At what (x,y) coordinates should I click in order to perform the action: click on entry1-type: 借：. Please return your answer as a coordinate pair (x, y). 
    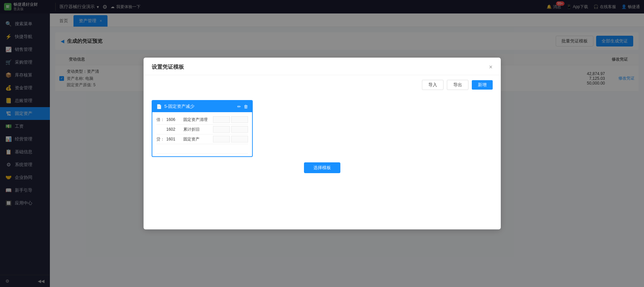
    Looking at the image, I should click on (161, 120).